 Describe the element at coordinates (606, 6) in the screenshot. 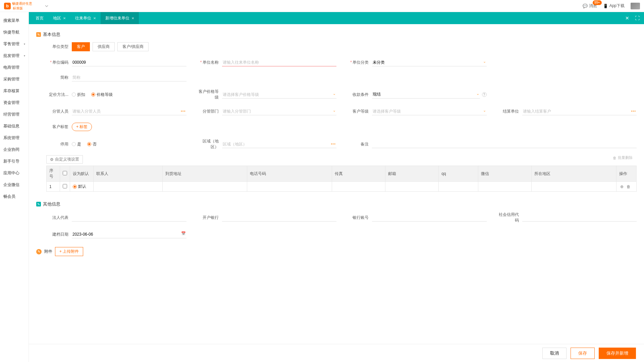

I see `phone-icon: 📱` at that location.